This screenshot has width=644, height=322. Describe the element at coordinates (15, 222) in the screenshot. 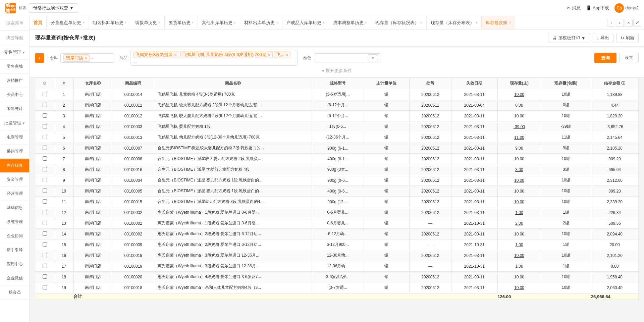

I see `sidebar-item-system: 系统管理` at that location.